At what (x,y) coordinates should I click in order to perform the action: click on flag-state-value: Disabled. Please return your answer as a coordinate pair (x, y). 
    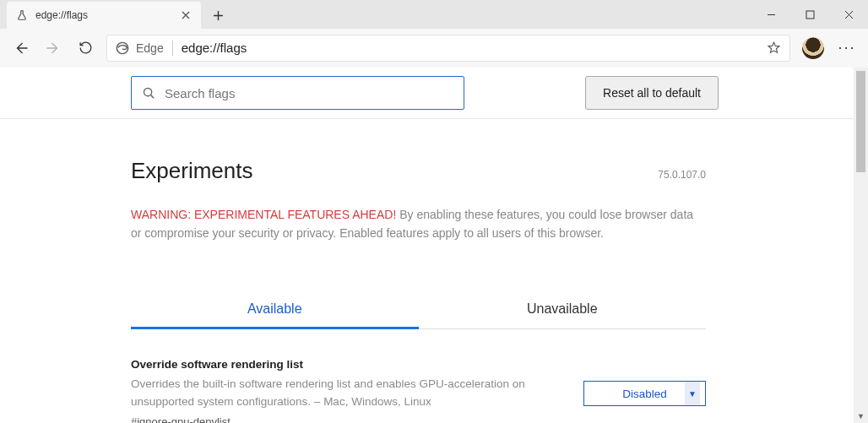
    Looking at the image, I should click on (645, 393).